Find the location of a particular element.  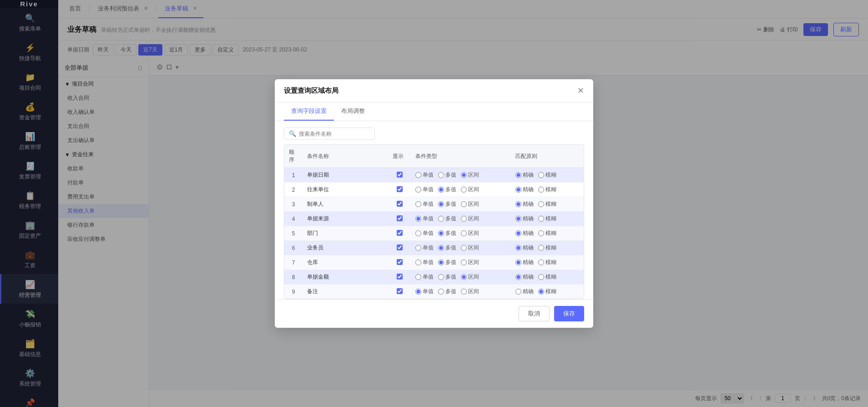

match-option-精确-3: 精确 is located at coordinates (525, 204).